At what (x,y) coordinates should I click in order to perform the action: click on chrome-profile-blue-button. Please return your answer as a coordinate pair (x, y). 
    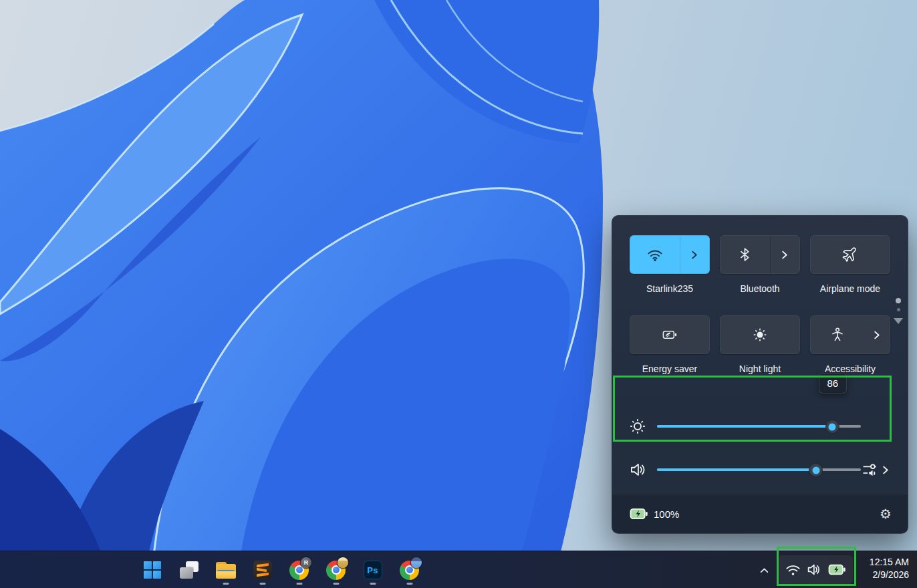
    Looking at the image, I should click on (410, 570).